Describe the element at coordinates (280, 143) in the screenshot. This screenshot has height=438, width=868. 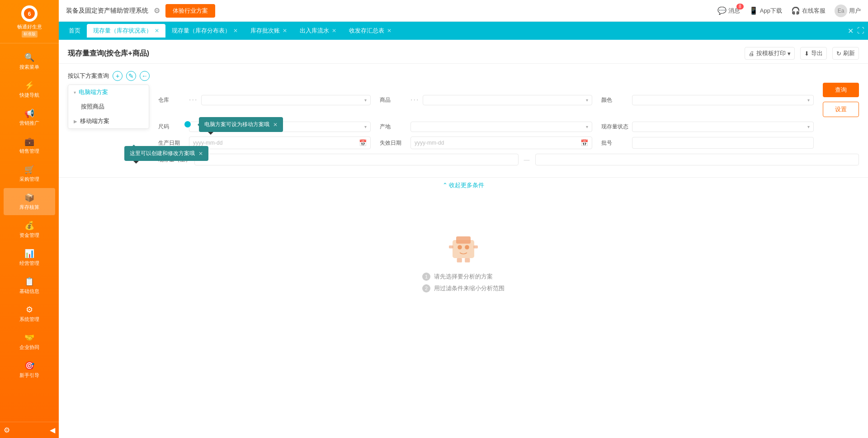
I see `produce-date-input: yyyy-mm-dd 📅` at that location.